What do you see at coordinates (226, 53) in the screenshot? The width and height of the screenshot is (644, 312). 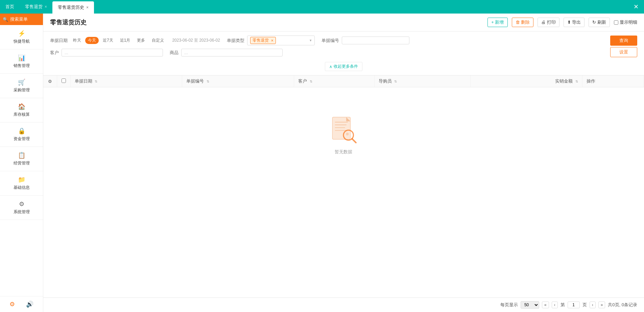 I see `filter-product-group: 商品 ...` at bounding box center [226, 53].